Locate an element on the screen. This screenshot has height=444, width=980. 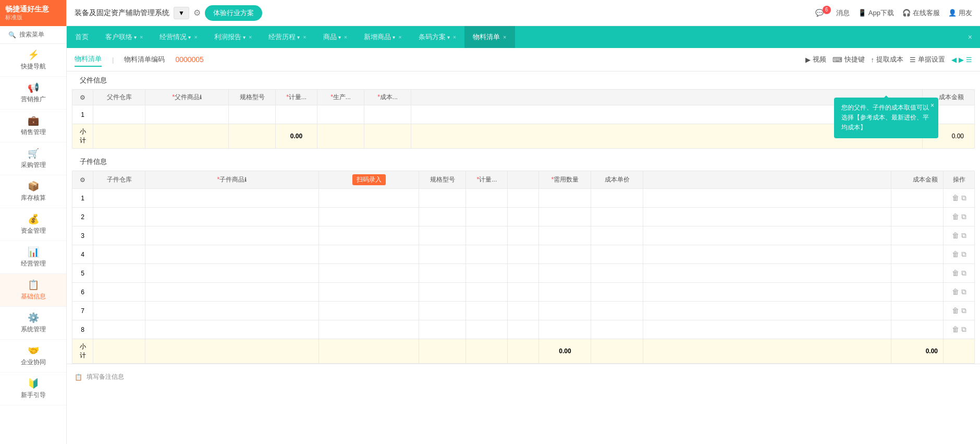
cost-amount-cell is located at coordinates (917, 198).